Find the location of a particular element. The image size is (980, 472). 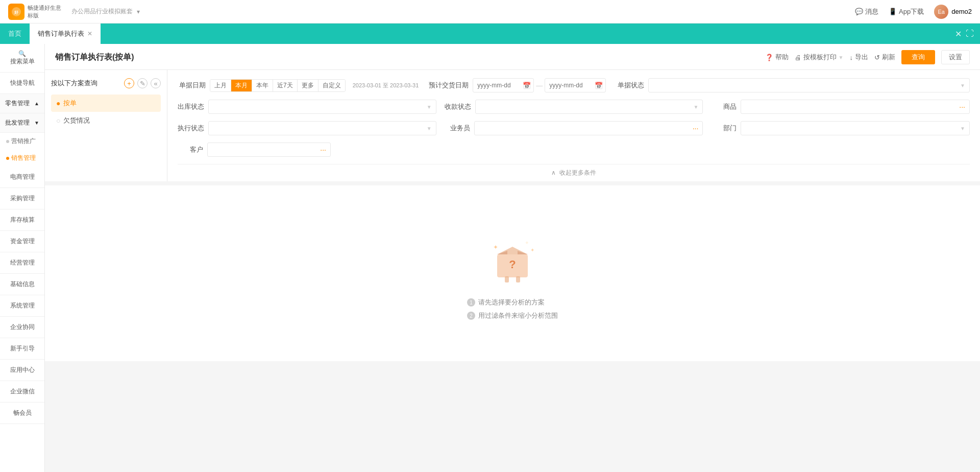

sidebar-search: 🔍 搜索菜单 is located at coordinates (22, 58).